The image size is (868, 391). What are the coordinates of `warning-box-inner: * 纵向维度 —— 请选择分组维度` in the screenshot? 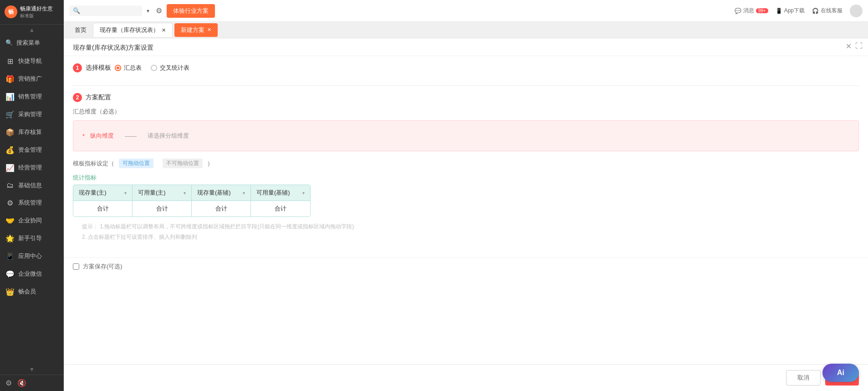 It's located at (466, 136).